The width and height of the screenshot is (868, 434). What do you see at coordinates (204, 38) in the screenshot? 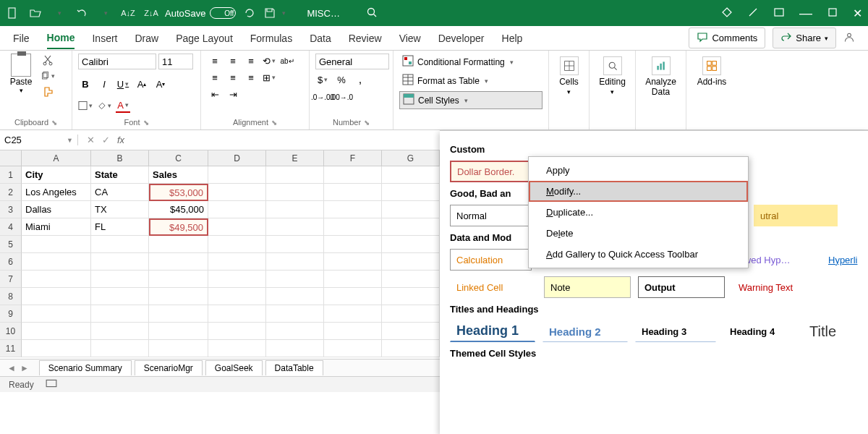
I see `tab-page-layout: Page Layout` at bounding box center [204, 38].